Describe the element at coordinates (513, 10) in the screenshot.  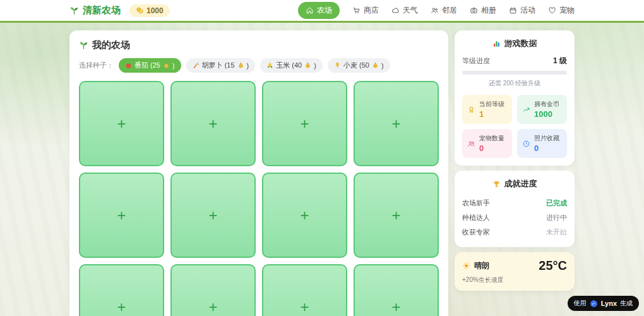
I see `calendar-icon` at that location.